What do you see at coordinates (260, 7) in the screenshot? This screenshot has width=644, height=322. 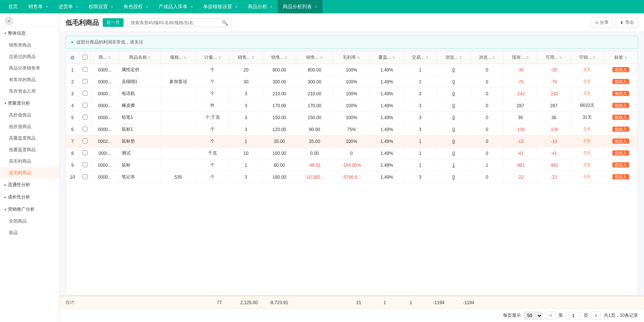 I see `nav-goods-analysis: 商品分析 ×` at bounding box center [260, 7].